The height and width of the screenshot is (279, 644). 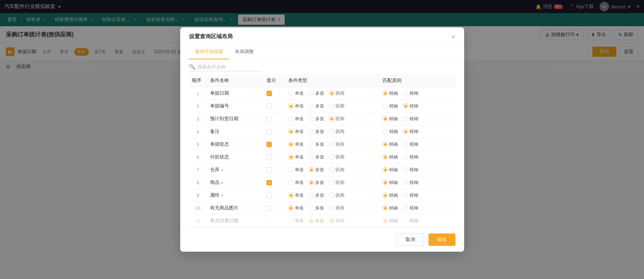 What do you see at coordinates (244, 52) in the screenshot?
I see `tab-layout-adjust: 布局调整` at bounding box center [244, 52].